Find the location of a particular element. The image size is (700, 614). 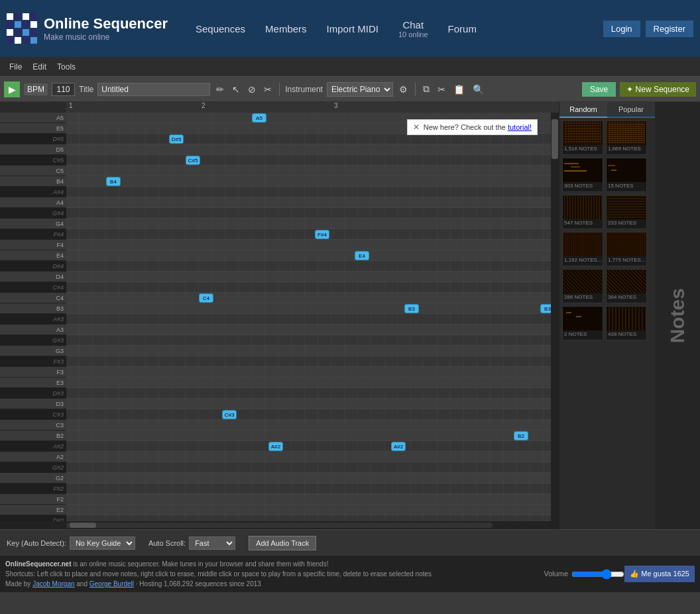

undo-icon: ⊘ is located at coordinates (252, 89).